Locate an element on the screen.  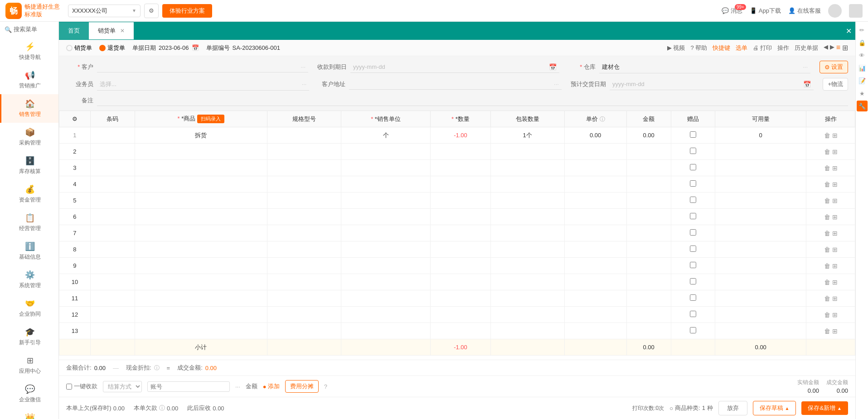
sidebar-item-enterprise: 🤝 企业协同 is located at coordinates (29, 308).